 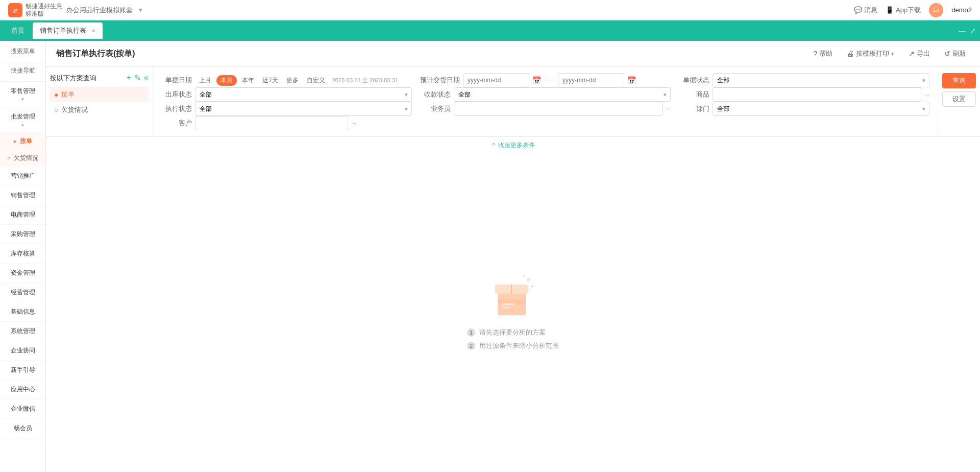 I want to click on logo-text: 畅捷通好生意 标准版, so click(x=44, y=10).